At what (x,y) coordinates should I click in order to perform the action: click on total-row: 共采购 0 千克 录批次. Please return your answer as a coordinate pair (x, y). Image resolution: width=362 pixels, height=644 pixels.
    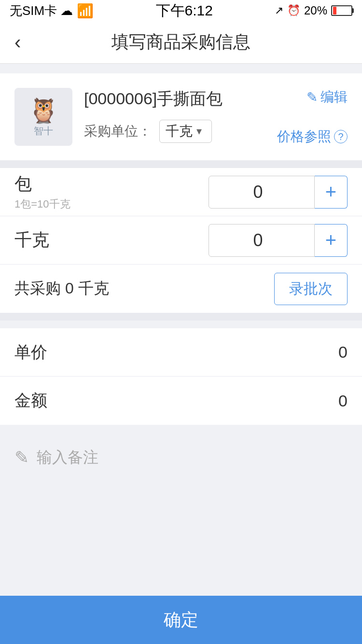
    Looking at the image, I should click on (181, 289).